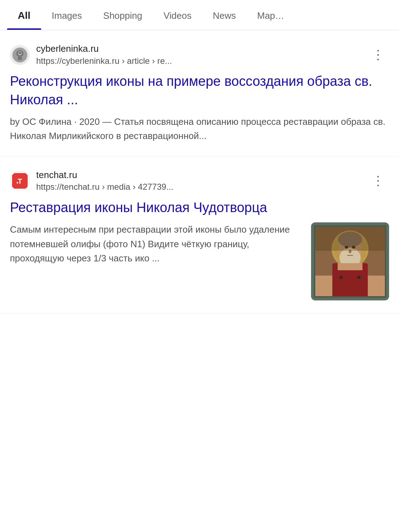  What do you see at coordinates (199, 15) in the screenshot?
I see `search-tabs: All Images Shopping Videos News Map…` at bounding box center [199, 15].